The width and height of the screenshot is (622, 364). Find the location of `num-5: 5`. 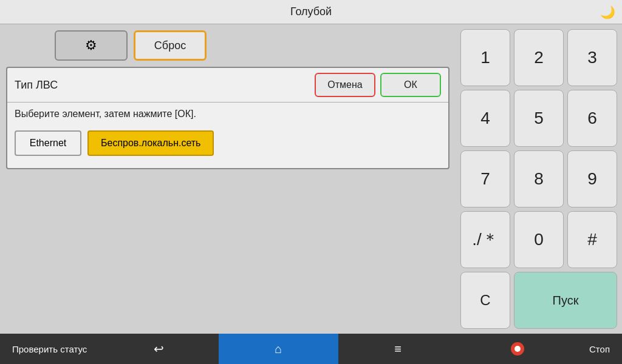

num-5: 5 is located at coordinates (539, 118).